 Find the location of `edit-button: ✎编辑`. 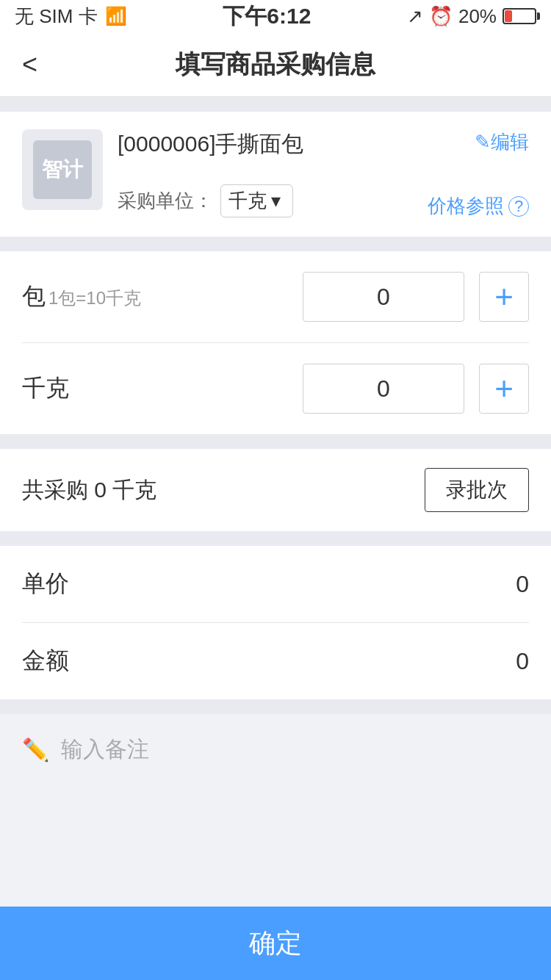

edit-button: ✎编辑 is located at coordinates (502, 143).